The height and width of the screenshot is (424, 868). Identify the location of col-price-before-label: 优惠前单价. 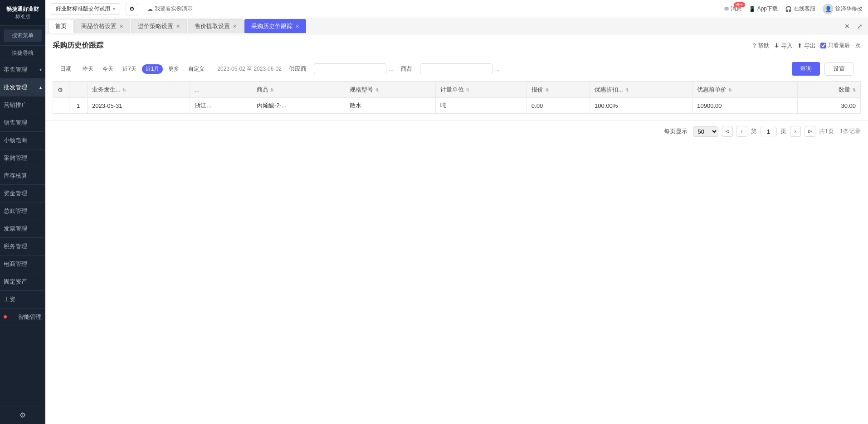
(712, 90).